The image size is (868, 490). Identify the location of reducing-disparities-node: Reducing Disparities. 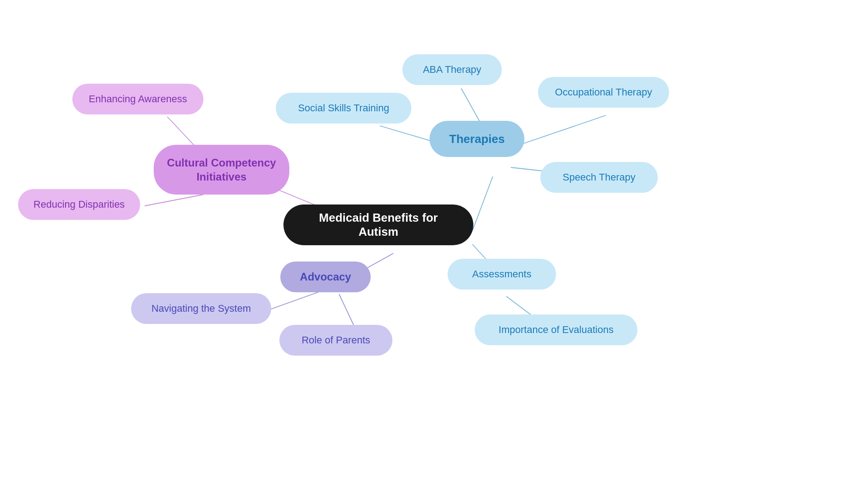
(79, 205).